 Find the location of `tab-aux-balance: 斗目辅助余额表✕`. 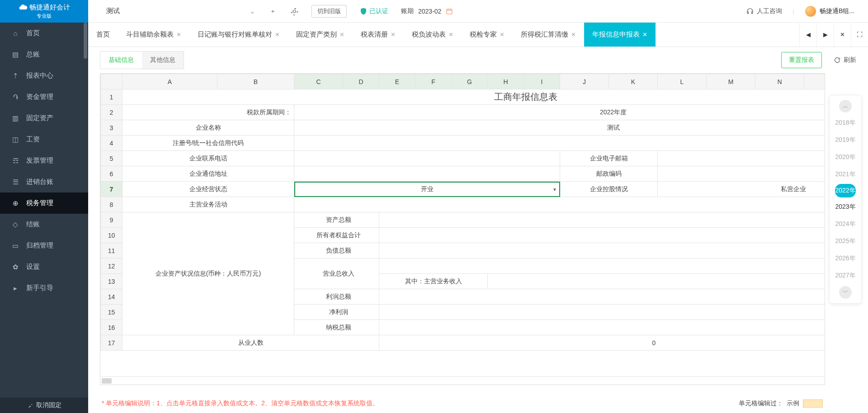

tab-aux-balance: 斗目辅助余额表✕ is located at coordinates (154, 34).